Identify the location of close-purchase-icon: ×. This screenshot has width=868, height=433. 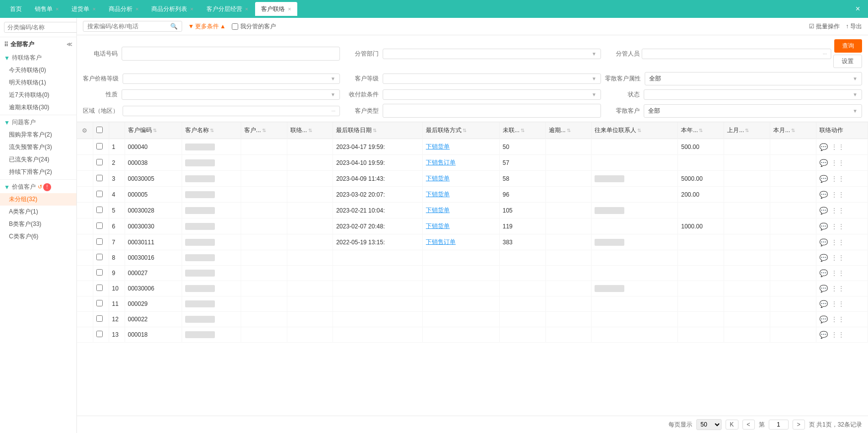
(94, 9).